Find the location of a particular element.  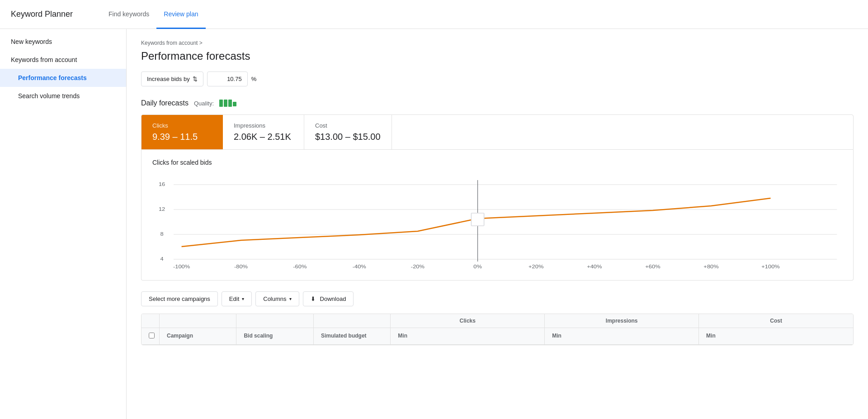

bid-control: Increase bids by ⇅ % is located at coordinates (497, 79).